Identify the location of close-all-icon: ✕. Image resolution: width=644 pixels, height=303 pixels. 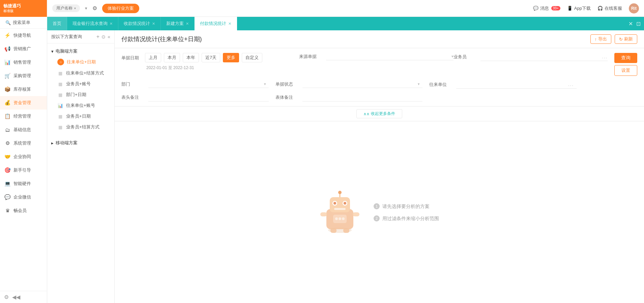
(631, 24).